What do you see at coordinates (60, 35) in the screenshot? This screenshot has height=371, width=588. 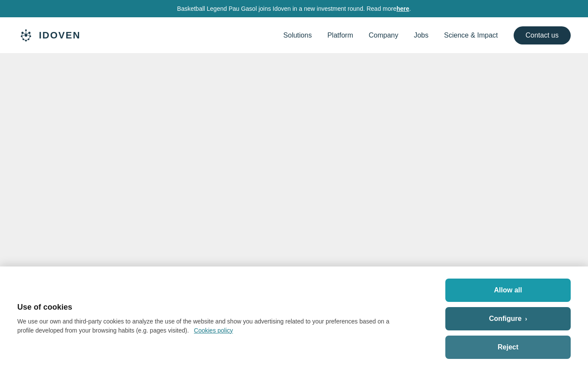 I see `logo-text: IDOVEN` at bounding box center [60, 35].